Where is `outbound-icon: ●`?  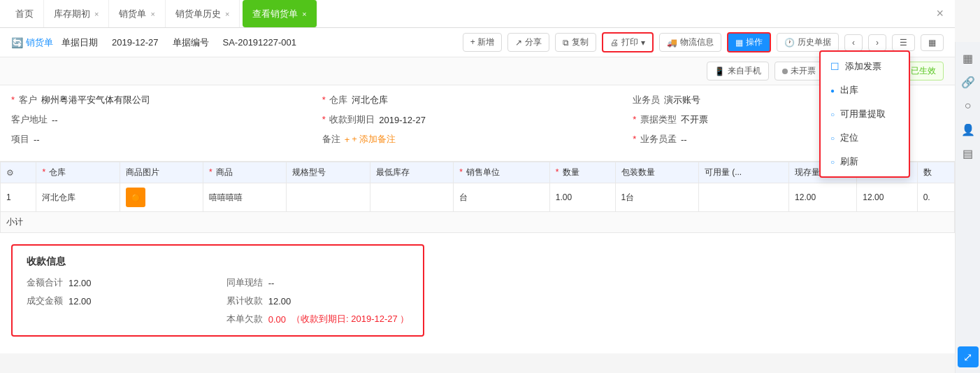 outbound-icon: ● is located at coordinates (833, 91).